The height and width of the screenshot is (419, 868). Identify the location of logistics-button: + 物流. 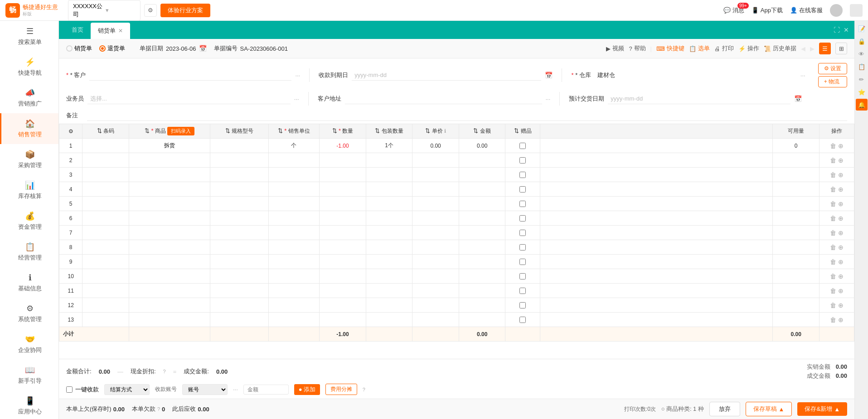
(833, 82).